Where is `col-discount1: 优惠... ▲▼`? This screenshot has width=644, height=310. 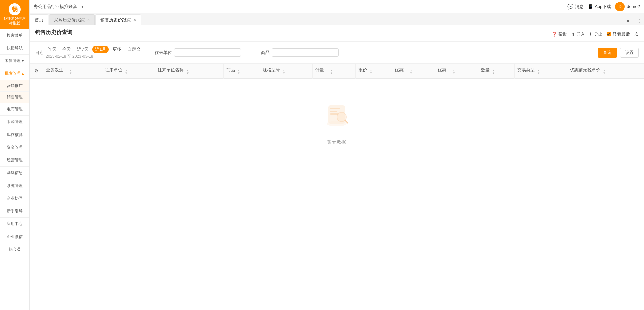 col-discount1: 优惠... ▲▼ is located at coordinates (413, 71).